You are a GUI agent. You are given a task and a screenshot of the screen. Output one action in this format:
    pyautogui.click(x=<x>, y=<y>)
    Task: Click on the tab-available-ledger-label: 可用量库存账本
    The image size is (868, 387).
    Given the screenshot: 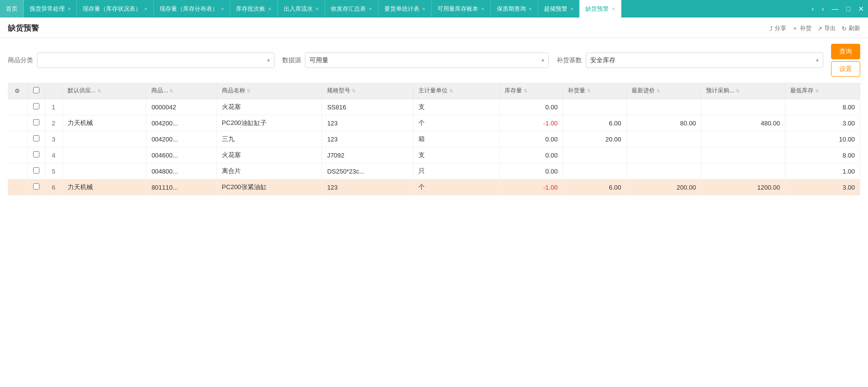 What is the action you would take?
    pyautogui.click(x=458, y=9)
    